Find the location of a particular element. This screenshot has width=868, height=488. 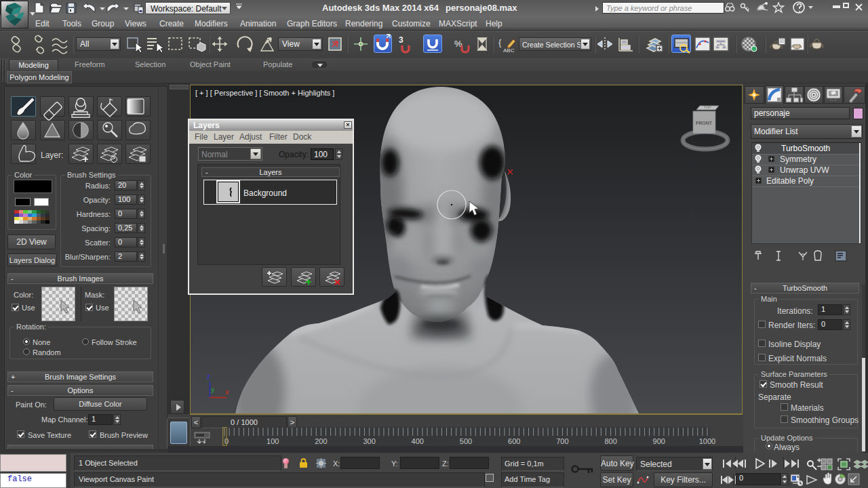

svg-text: 600 is located at coordinates (514, 441).